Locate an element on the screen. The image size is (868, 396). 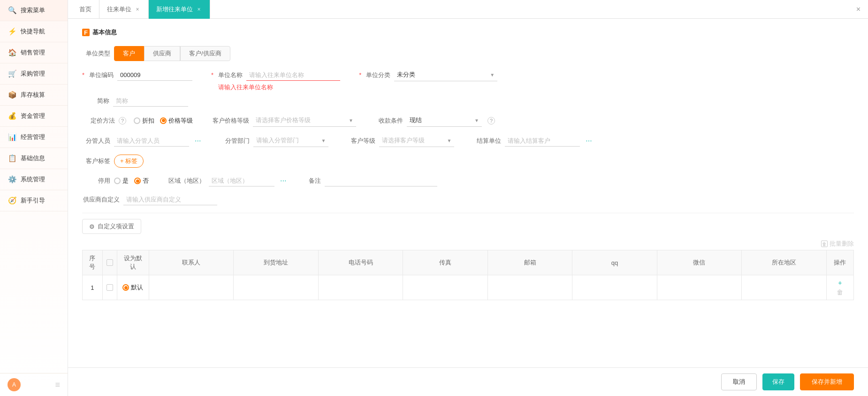
cell-phone is located at coordinates (360, 287).